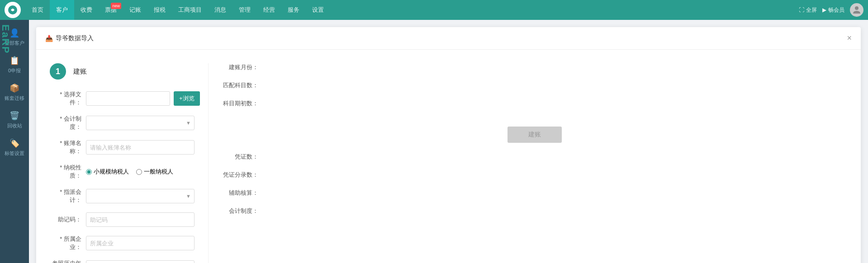  I want to click on fullscreen-button: ⛶ 全屏, so click(808, 10).